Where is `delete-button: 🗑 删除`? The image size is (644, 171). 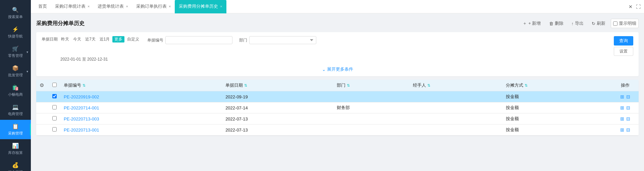 delete-button: 🗑 删除 is located at coordinates (556, 23).